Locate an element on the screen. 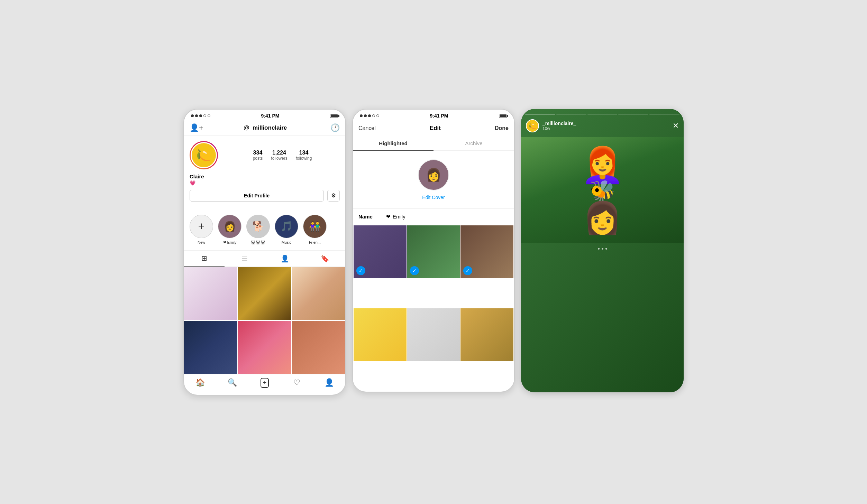 The height and width of the screenshot is (504, 867). highlighted-tab: Highlighted is located at coordinates (393, 144).